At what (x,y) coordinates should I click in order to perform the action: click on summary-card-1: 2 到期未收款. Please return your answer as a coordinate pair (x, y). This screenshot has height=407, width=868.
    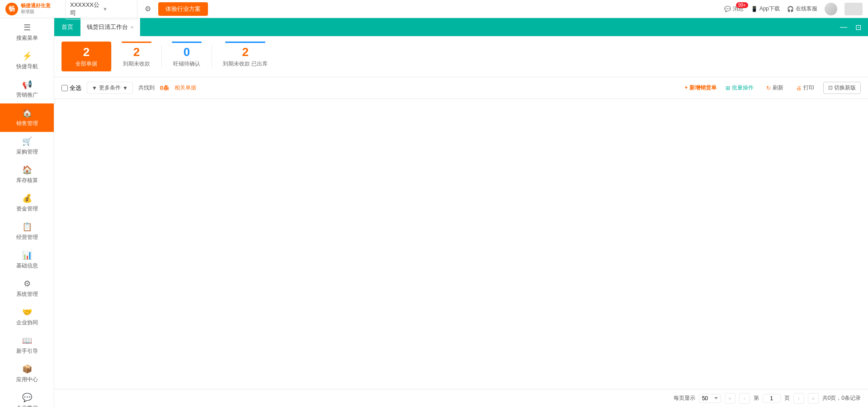
    Looking at the image, I should click on (137, 56).